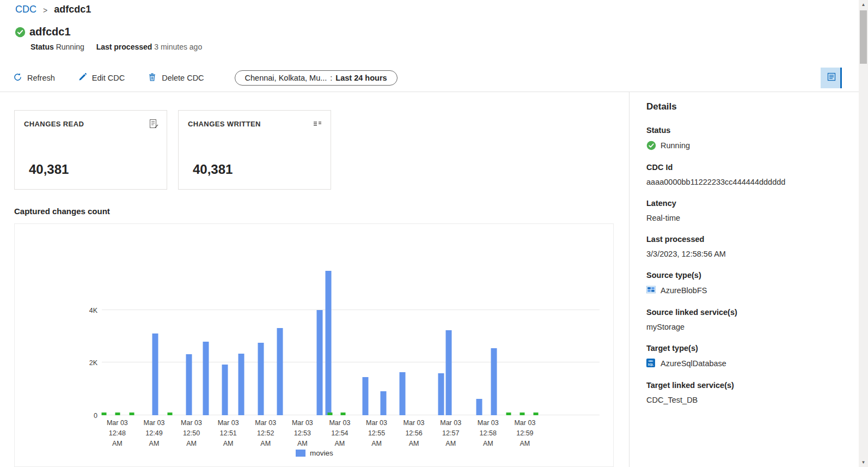 This screenshot has width=868, height=467. I want to click on card-title: CHANGES READ, so click(54, 124).